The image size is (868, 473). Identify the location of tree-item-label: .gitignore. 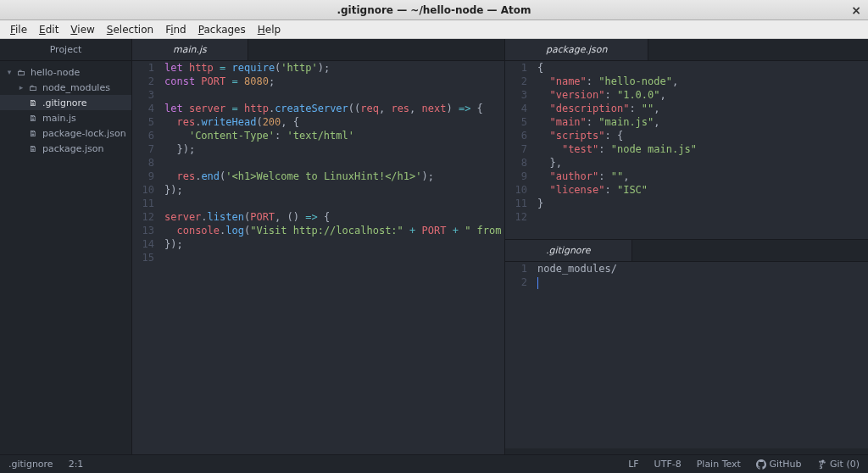
(64, 103).